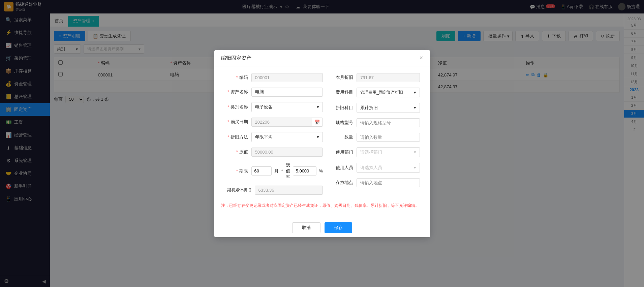 The height and width of the screenshot is (287, 644). Describe the element at coordinates (274, 137) in the screenshot. I see `form-item-depreciation-method: * 折旧方法 年限平均 ▾` at that location.